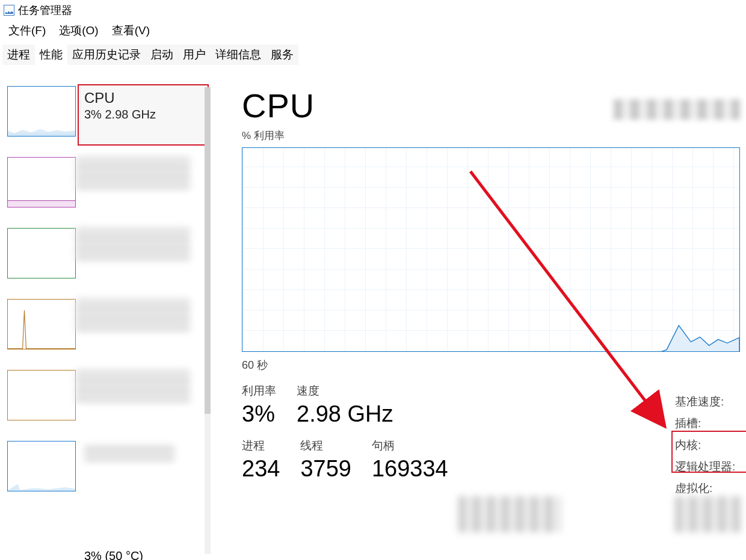 The width and height of the screenshot is (746, 560). What do you see at coordinates (109, 111) in the screenshot?
I see `sidebar-item-cpu: CPU 3% 2.98 GHz` at bounding box center [109, 111].